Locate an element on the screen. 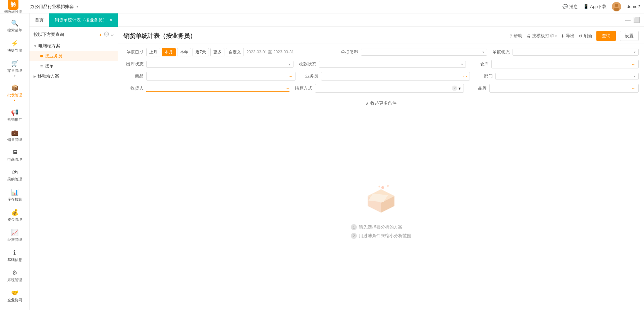  sidebar-item-basic-info: ℹ 基础信息 is located at coordinates (15, 256).